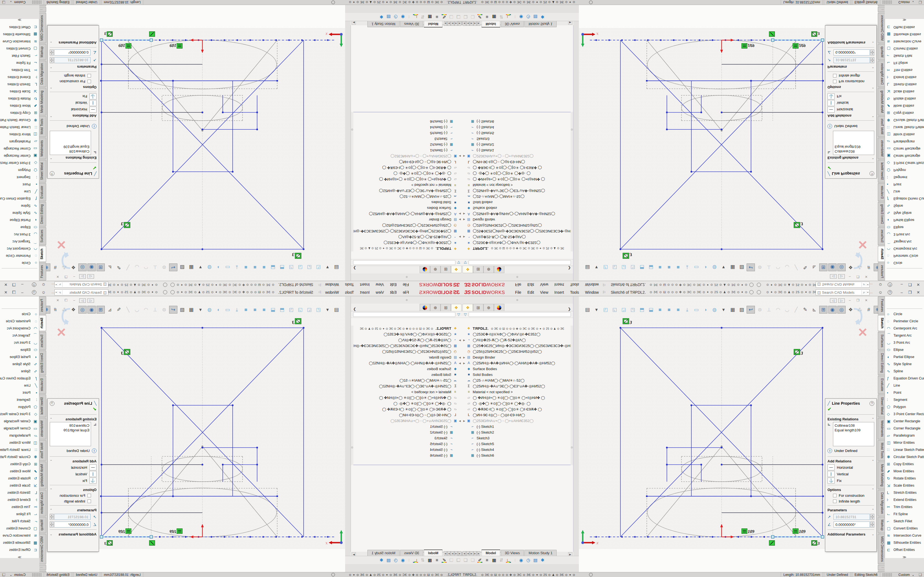 This screenshot has height=577, width=924. I want to click on tree-item: ▦◯25✤3Є25◯ИН◎◦✤ЭСЗЄИЗЄ25◯◦◯25ЄЗИЄЗСЭ✤◦◎Н…, so click(516, 231).